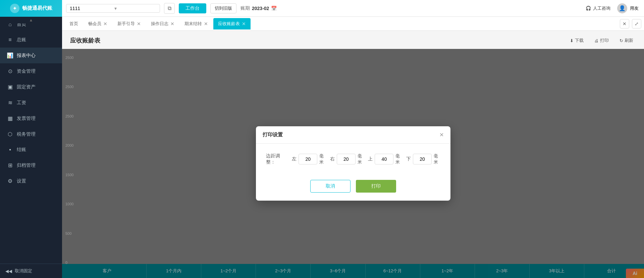 The image size is (644, 278). What do you see at coordinates (346, 159) in the screenshot?
I see `right-margin-input` at bounding box center [346, 159].